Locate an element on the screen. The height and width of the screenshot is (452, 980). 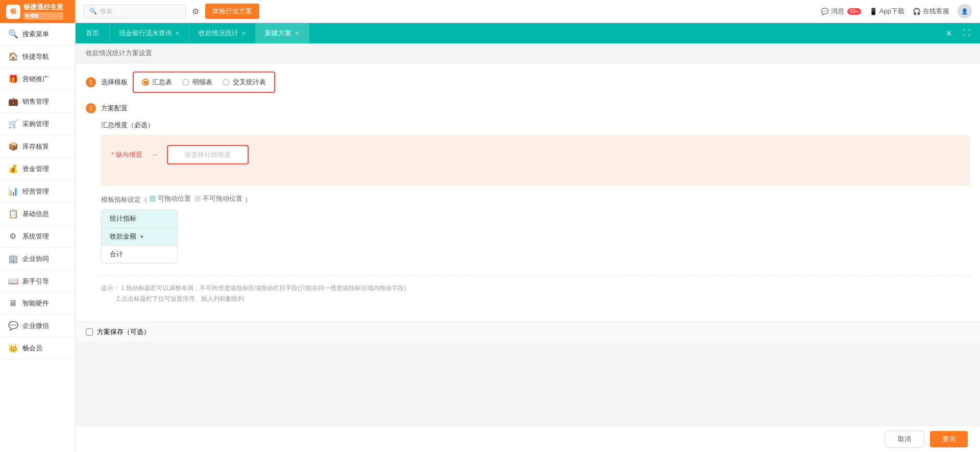
arrow-icon: → is located at coordinates (155, 155).